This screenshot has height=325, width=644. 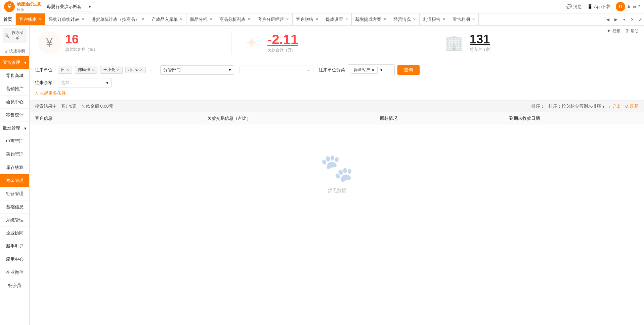 What do you see at coordinates (615, 106) in the screenshot?
I see `export-button: ↑ 导出` at bounding box center [615, 106].